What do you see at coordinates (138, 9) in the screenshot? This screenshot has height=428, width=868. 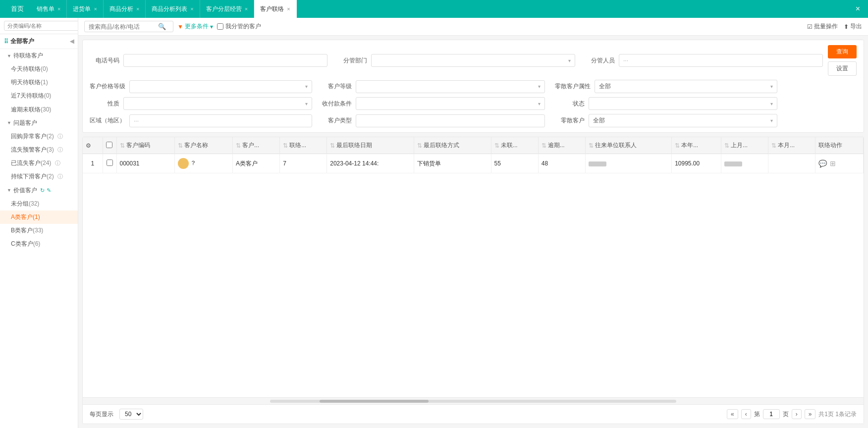 I see `close-analysis-tab-icon: ×` at bounding box center [138, 9].